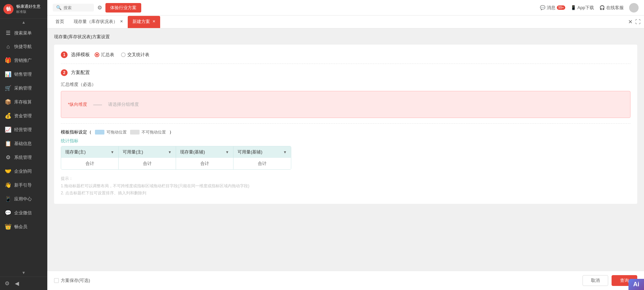 The height and width of the screenshot is (290, 644). I want to click on stats-body-col-0: 合计, so click(90, 164).